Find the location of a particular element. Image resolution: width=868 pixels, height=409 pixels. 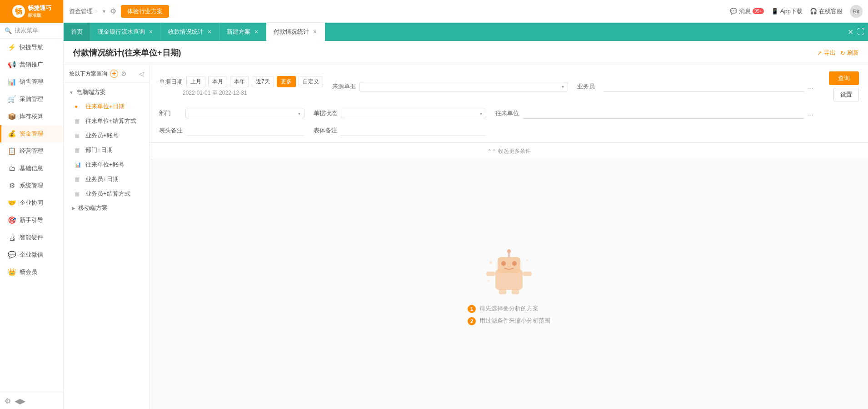

close-tab-icon: ✕ is located at coordinates (851, 32).